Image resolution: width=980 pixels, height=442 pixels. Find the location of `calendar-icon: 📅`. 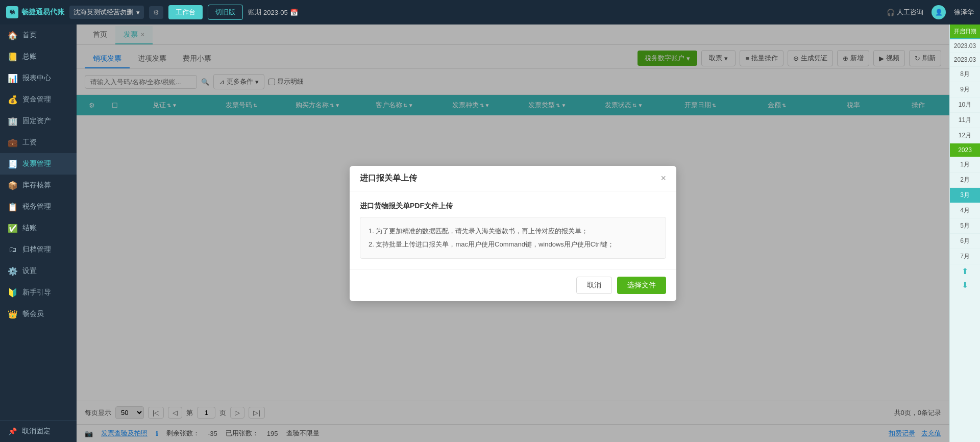

calendar-icon: 📅 is located at coordinates (294, 12).